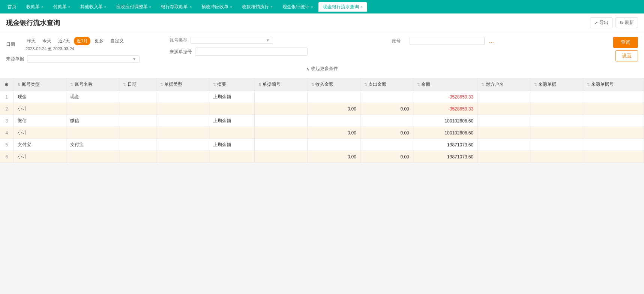  I want to click on date-btn-today: 今天, so click(47, 41).